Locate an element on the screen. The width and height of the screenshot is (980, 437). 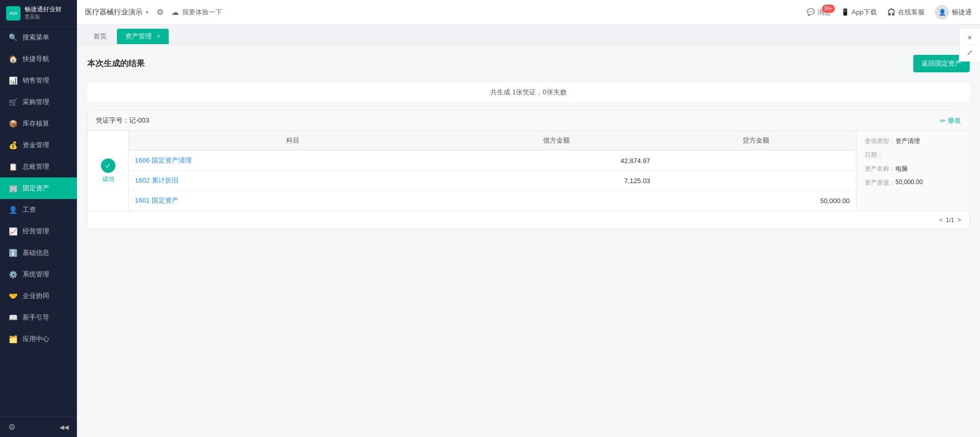
header-left: 医疗器械行业演示 ▾ ⚙ ☁ 我要体验一下 is located at coordinates (154, 12).